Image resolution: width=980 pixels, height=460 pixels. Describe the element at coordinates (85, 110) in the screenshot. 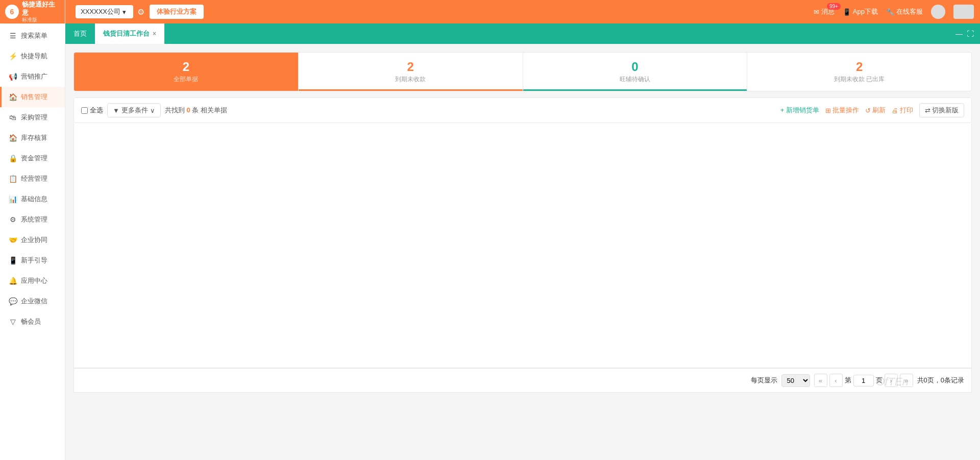

I see `select-all-checkbox` at that location.